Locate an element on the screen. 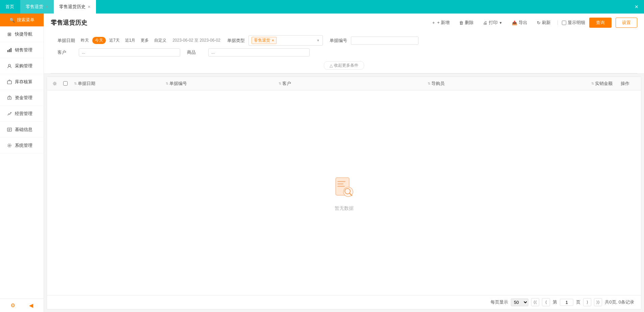  th-action-label: 操作 is located at coordinates (625, 84).